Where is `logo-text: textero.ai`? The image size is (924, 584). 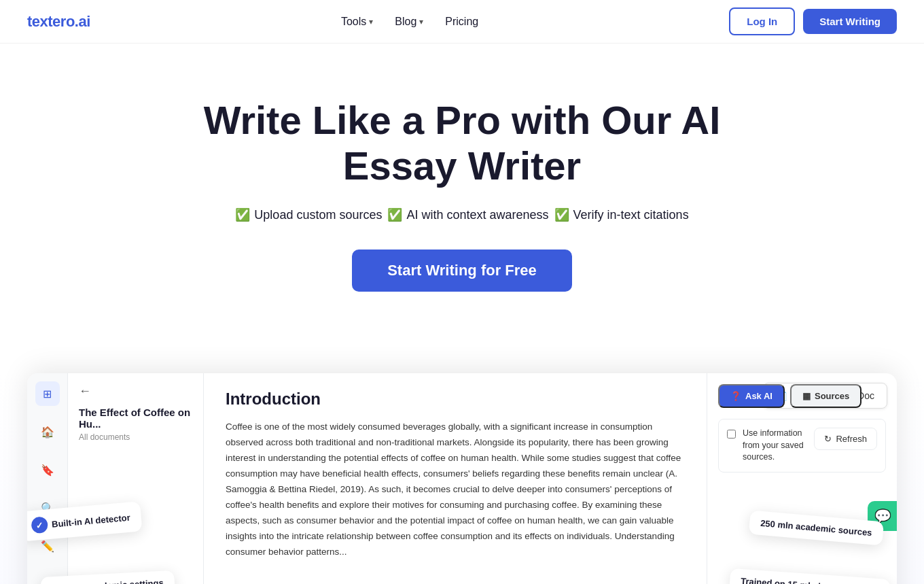 logo-text: textero.ai is located at coordinates (58, 22).